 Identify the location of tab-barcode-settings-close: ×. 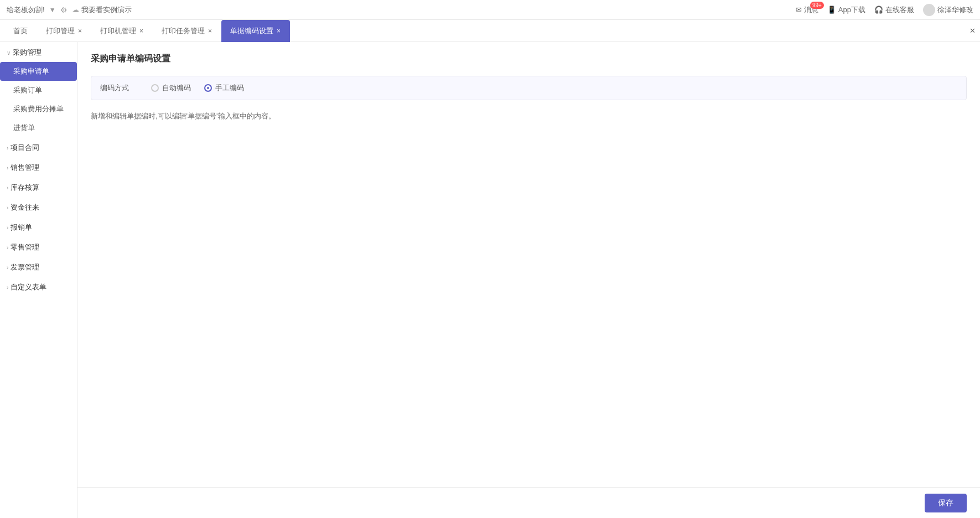
(279, 31).